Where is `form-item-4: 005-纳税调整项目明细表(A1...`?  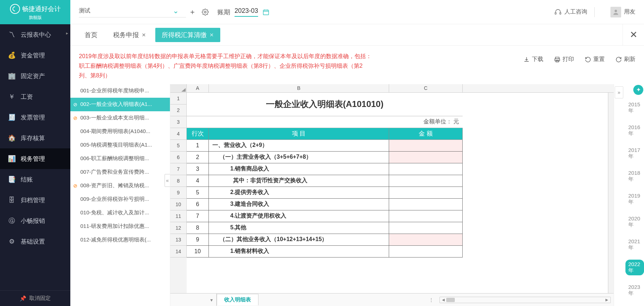 form-item-4: 005-纳税调整项目明细表(A1... is located at coordinates (120, 145).